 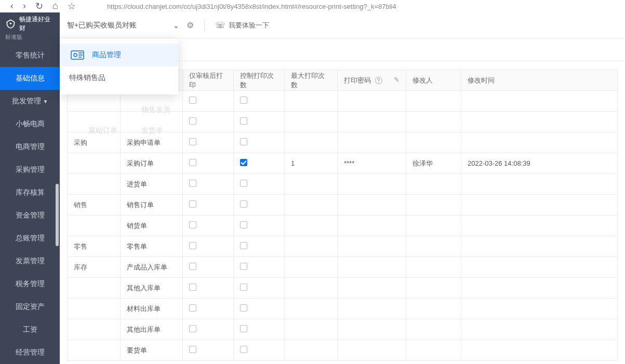 What do you see at coordinates (205, 25) in the screenshot?
I see `separator` at bounding box center [205, 25].